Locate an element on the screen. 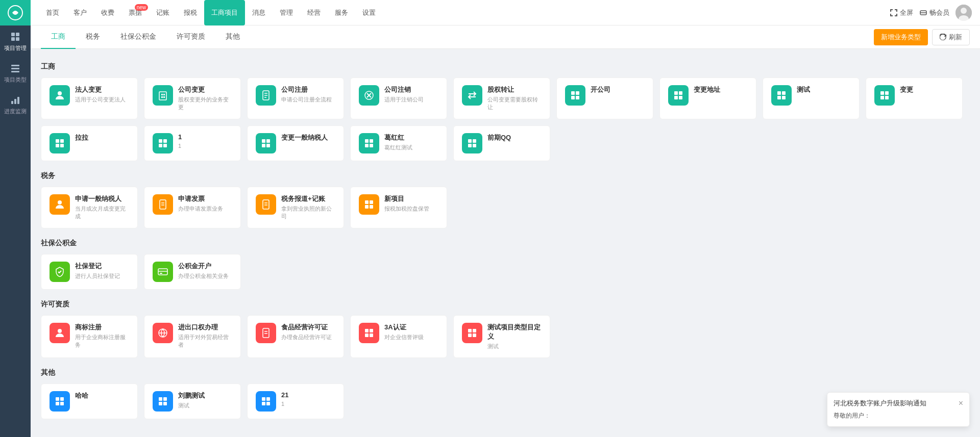  service-card-trademark: 商标注册 用于企业商标注册服务 is located at coordinates (89, 337).